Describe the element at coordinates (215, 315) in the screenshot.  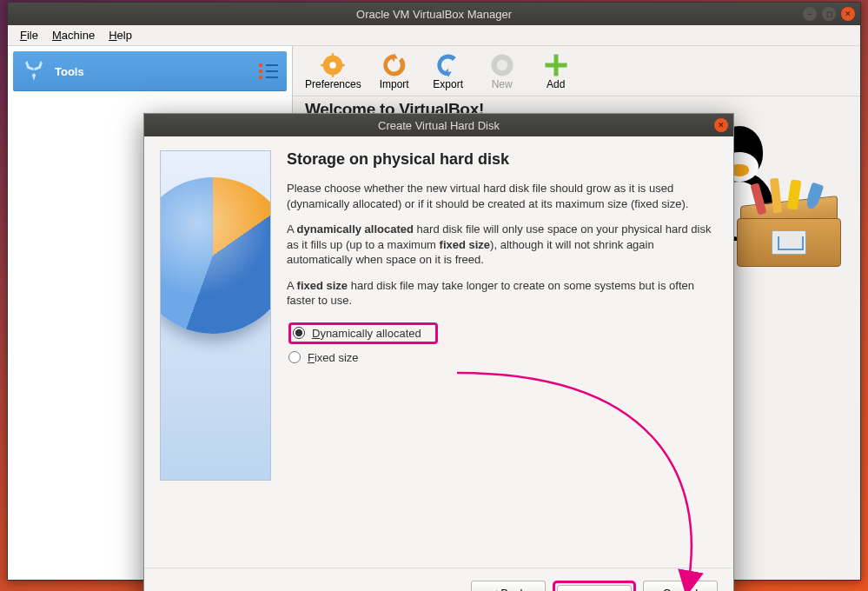
I see `dialog-illustration` at that location.